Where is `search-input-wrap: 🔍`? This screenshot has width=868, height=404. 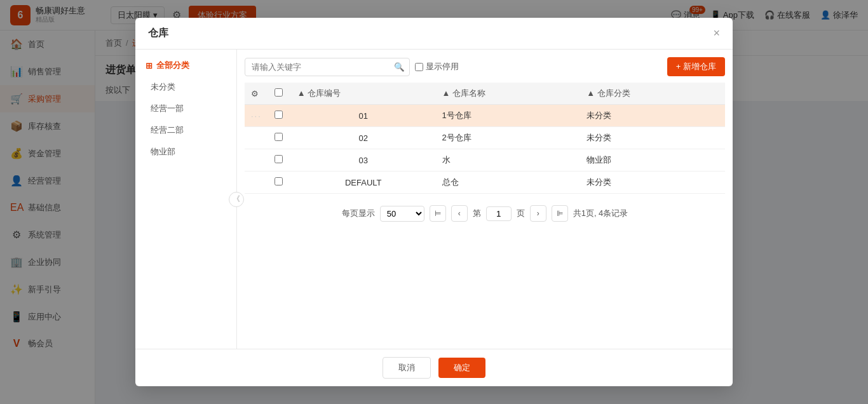
search-input-wrap: 🔍 is located at coordinates (327, 67).